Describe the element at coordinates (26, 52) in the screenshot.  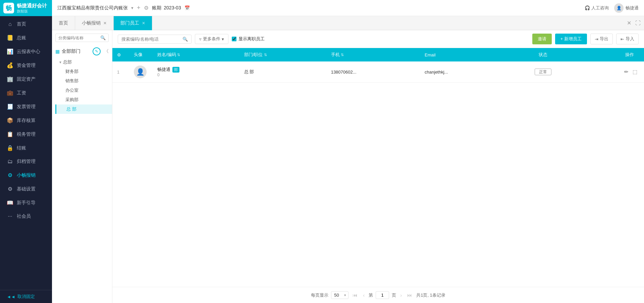
I see `sidebar-item-reports: 📊 云报表中心` at that location.